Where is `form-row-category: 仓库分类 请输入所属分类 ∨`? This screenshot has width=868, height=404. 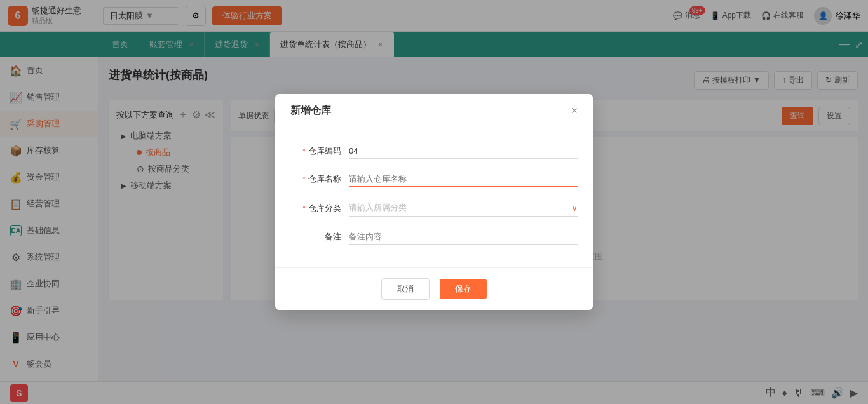
form-row-category: 仓库分类 请输入所属分类 ∨ is located at coordinates (434, 208).